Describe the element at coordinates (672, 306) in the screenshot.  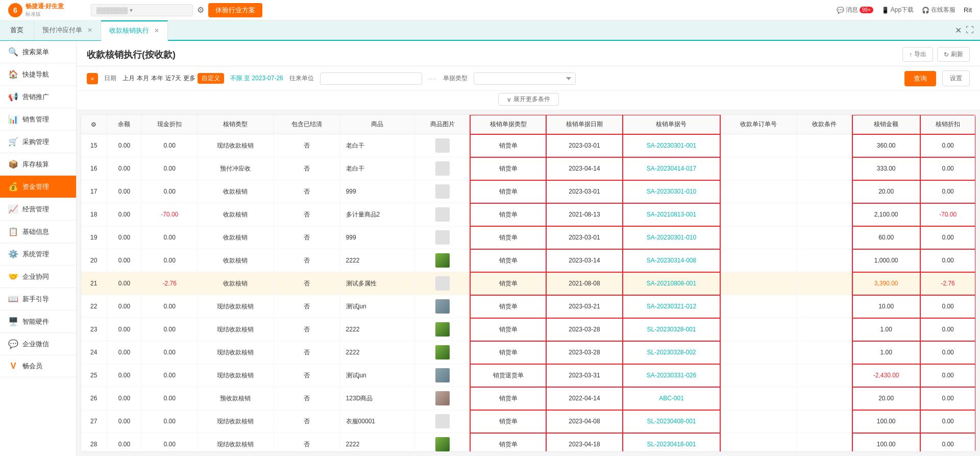
I see `cell-verify-no: SA-20230321-012` at that location.